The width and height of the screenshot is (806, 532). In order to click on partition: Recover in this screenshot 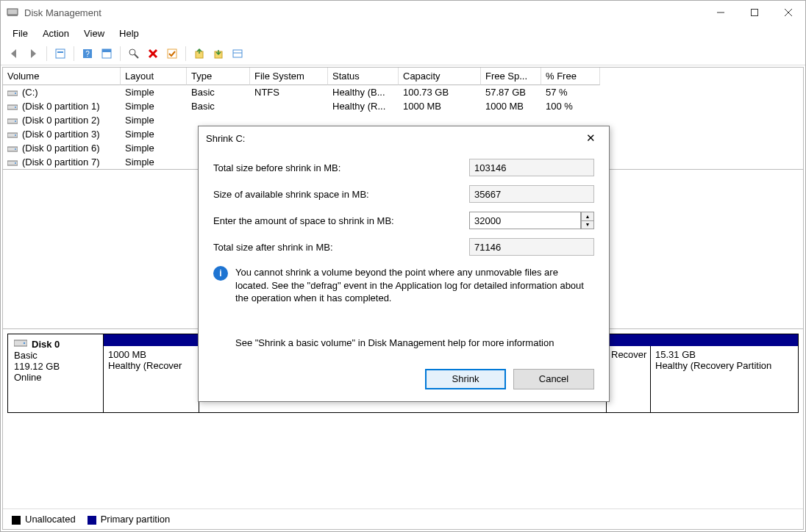, I will do `click(629, 373)`.